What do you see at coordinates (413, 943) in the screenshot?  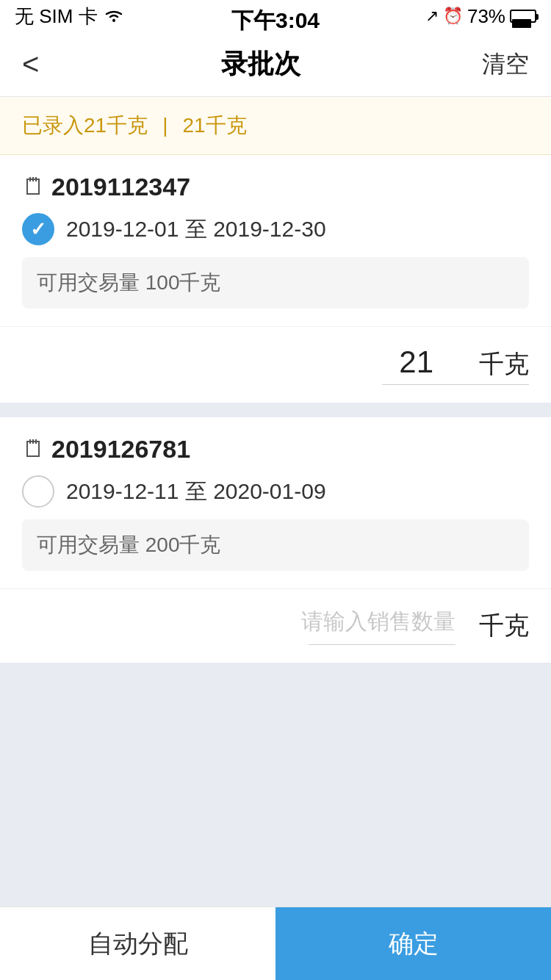 I see `confirm-button: 确定` at bounding box center [413, 943].